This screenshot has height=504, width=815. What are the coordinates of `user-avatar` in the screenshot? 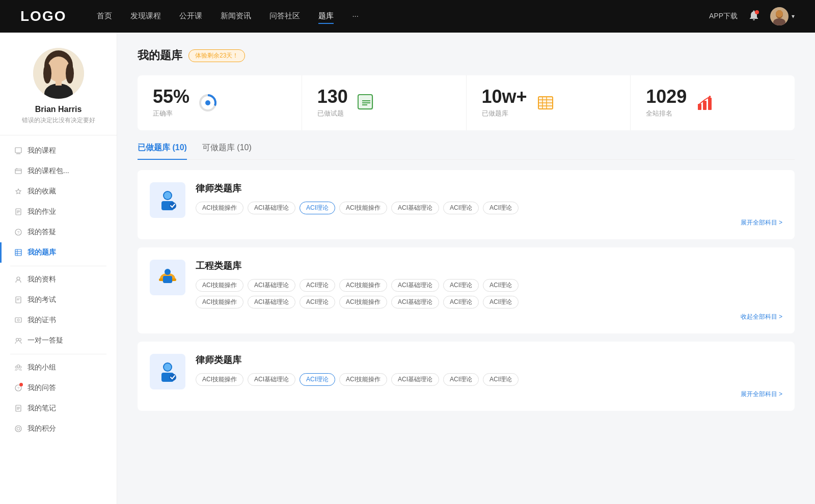 It's located at (59, 73).